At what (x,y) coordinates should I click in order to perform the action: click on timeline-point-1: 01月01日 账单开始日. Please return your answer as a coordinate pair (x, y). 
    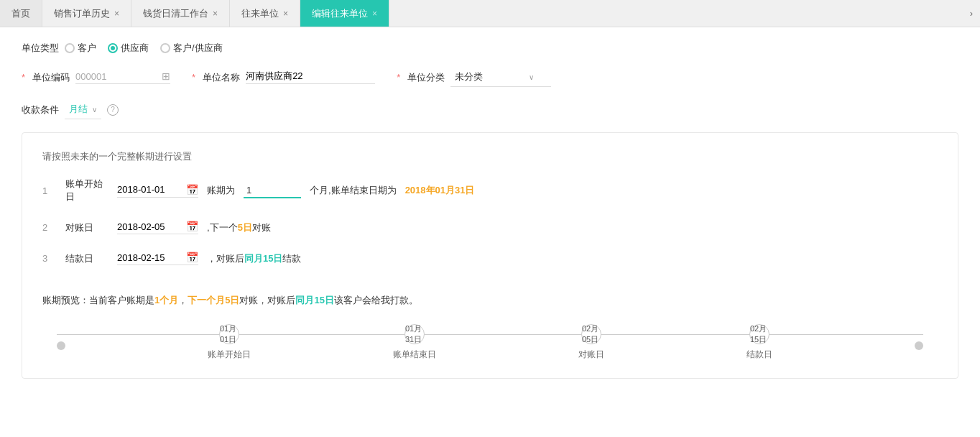
    Looking at the image, I should click on (229, 342).